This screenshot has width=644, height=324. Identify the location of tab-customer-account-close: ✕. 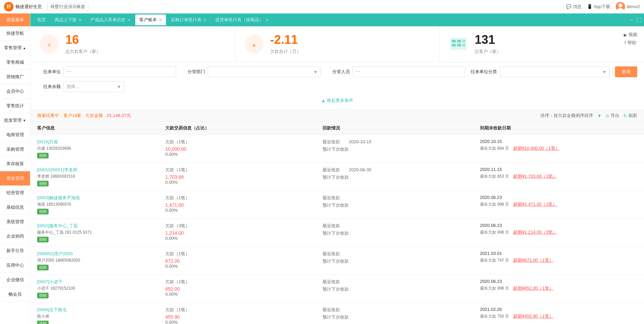
(161, 20).